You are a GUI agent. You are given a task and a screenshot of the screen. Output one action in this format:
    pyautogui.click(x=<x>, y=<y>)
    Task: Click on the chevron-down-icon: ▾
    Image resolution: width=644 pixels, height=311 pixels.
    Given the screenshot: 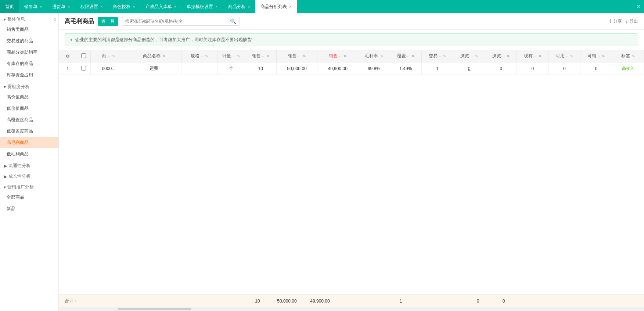 What is the action you would take?
    pyautogui.click(x=5, y=19)
    